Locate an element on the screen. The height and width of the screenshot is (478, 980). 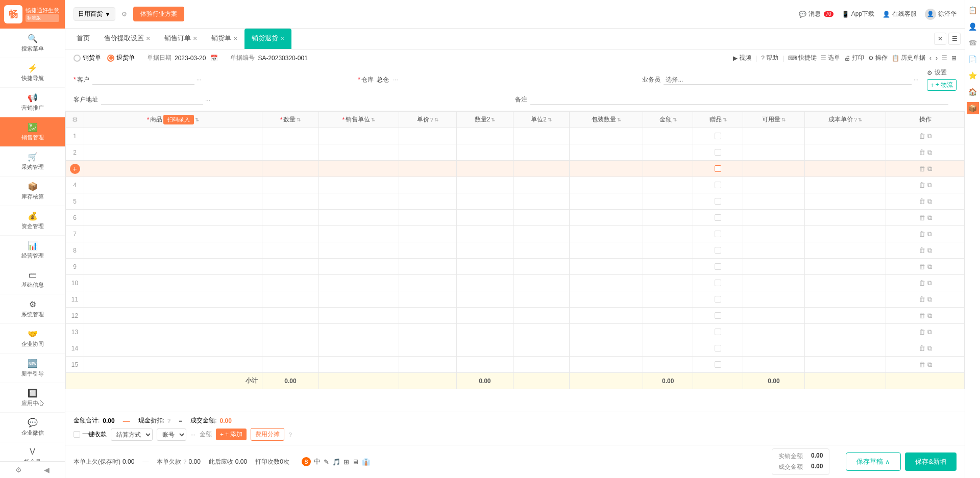
sidebar-item-sales: 💹 销售管理 is located at coordinates (33, 132).